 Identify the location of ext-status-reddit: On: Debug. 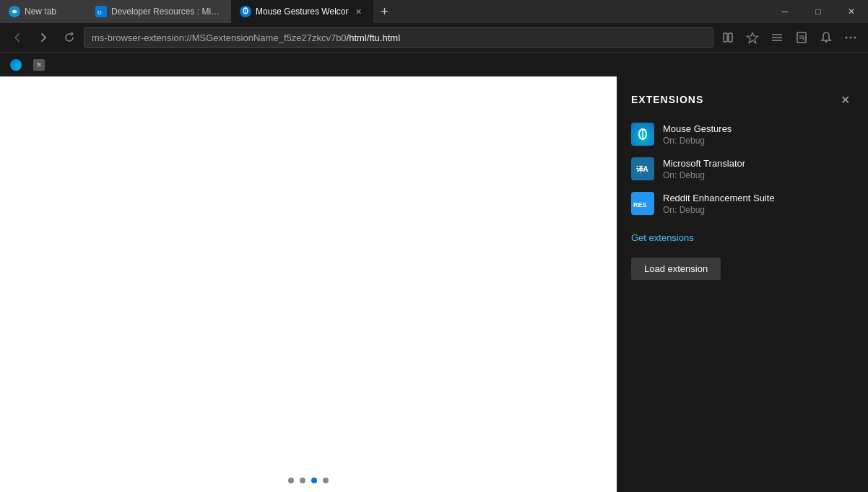
(719, 210).